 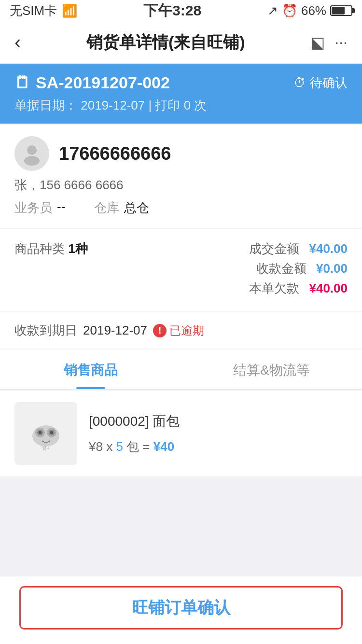 What do you see at coordinates (122, 208) in the screenshot?
I see `warehouse-item: 仓库 总仓` at bounding box center [122, 208].